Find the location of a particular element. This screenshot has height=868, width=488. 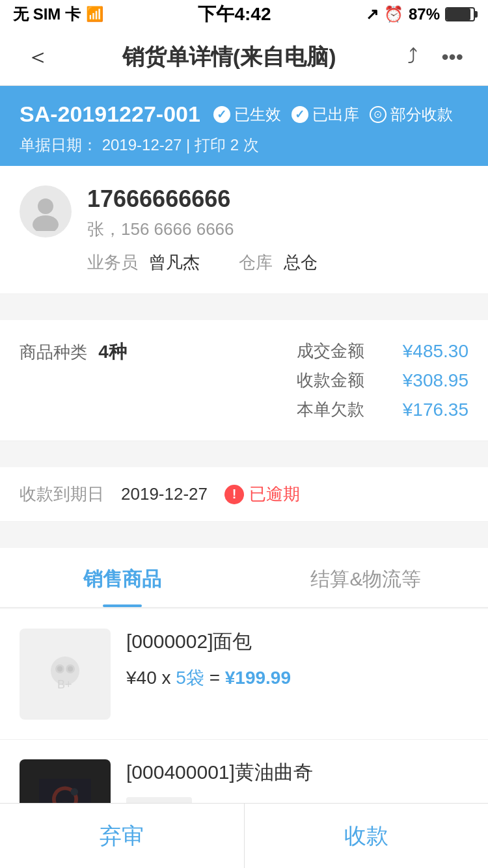

battery-label: 87% is located at coordinates (424, 14).